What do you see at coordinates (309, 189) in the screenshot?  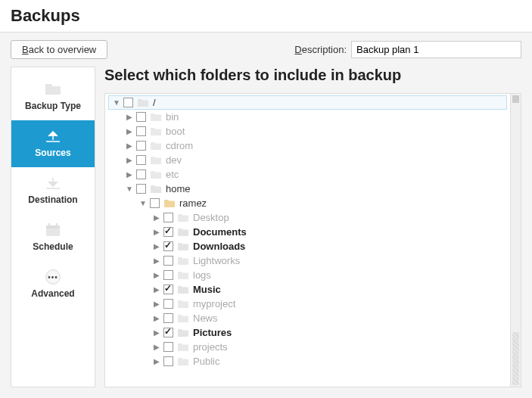 I see `tree-row: ▼home` at bounding box center [309, 189].